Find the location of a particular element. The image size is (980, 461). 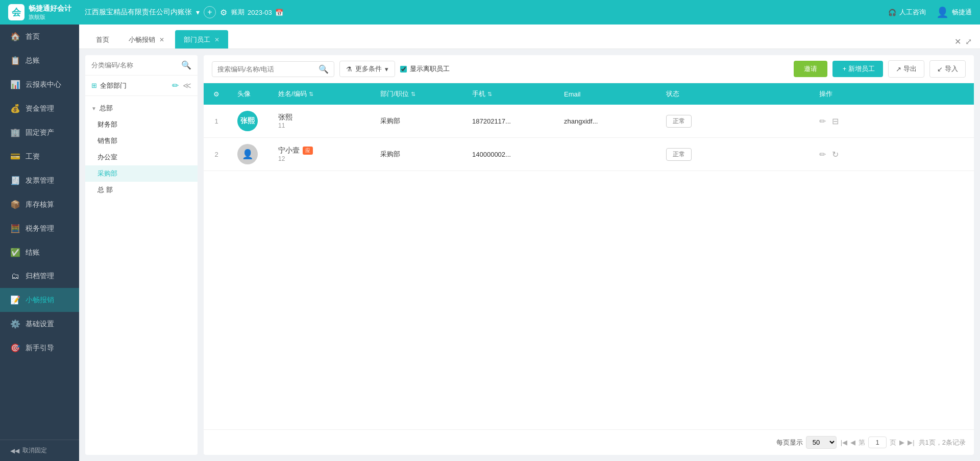

invite-button: 邀请 is located at coordinates (811, 69).